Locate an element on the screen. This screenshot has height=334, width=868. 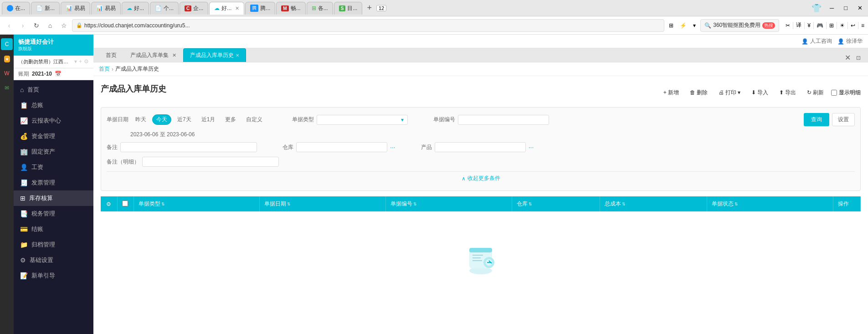
page-tab-bill-history: 产成品入库单历史 ✕ is located at coordinates (215, 55).